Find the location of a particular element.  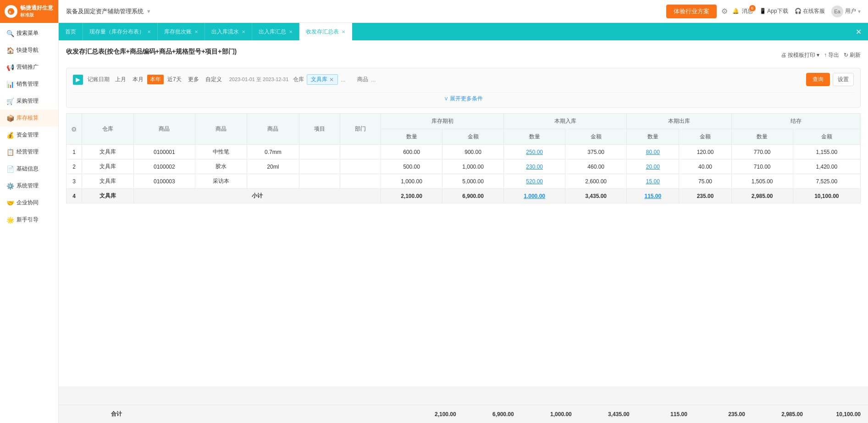

warehouse-more: ... is located at coordinates (343, 80).